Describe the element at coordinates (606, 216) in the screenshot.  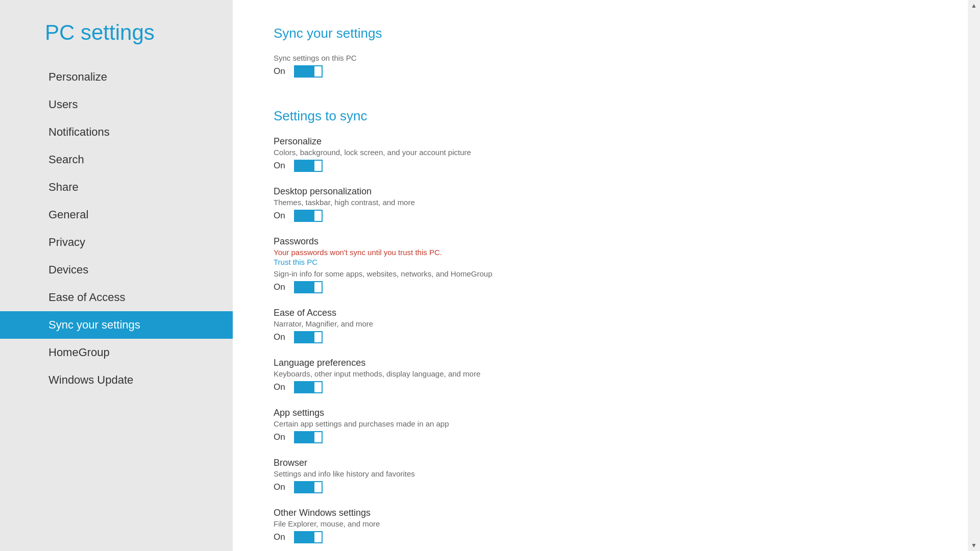
I see `setting-desktop-personalization-toggle-row: On` at that location.